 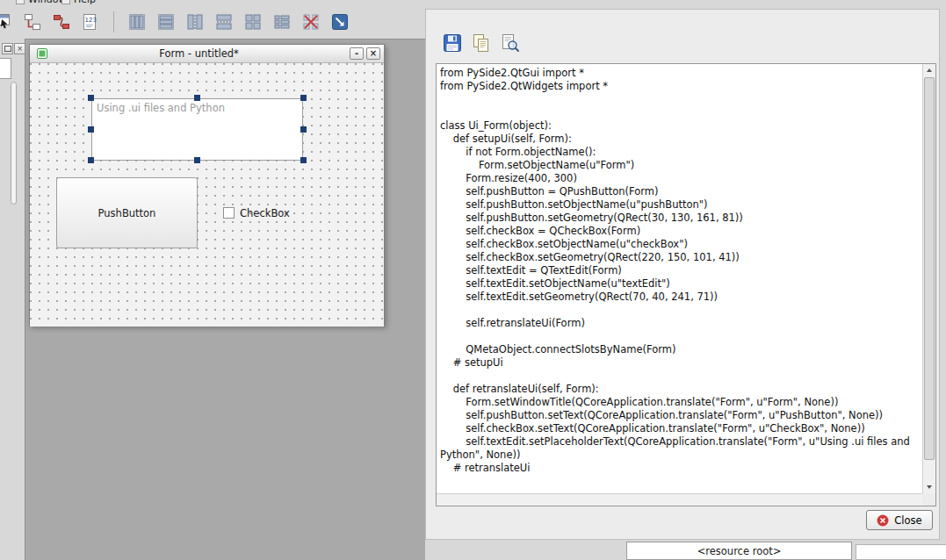 What do you see at coordinates (7, 49) in the screenshot?
I see `dock-float-icon` at bounding box center [7, 49].